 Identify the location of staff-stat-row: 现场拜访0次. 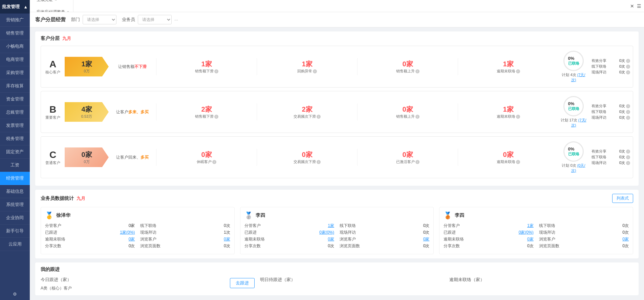
(584, 233).